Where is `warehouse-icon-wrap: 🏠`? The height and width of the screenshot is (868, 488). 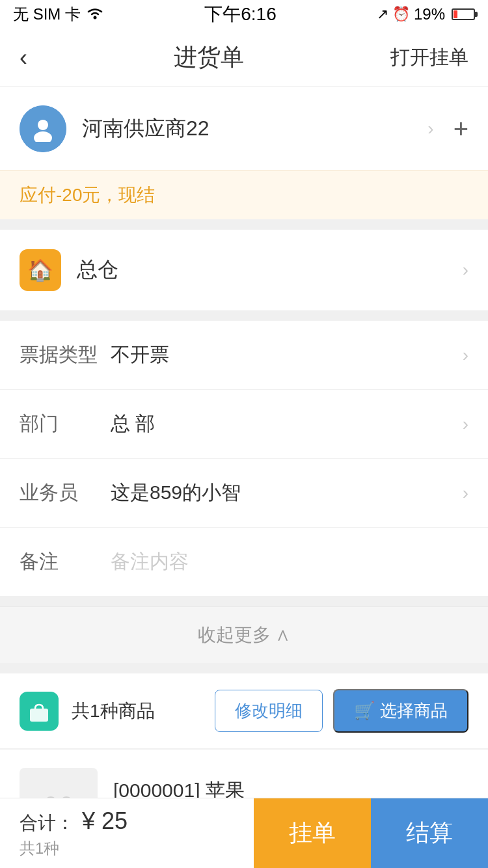
warehouse-icon-wrap: 🏠 is located at coordinates (40, 270).